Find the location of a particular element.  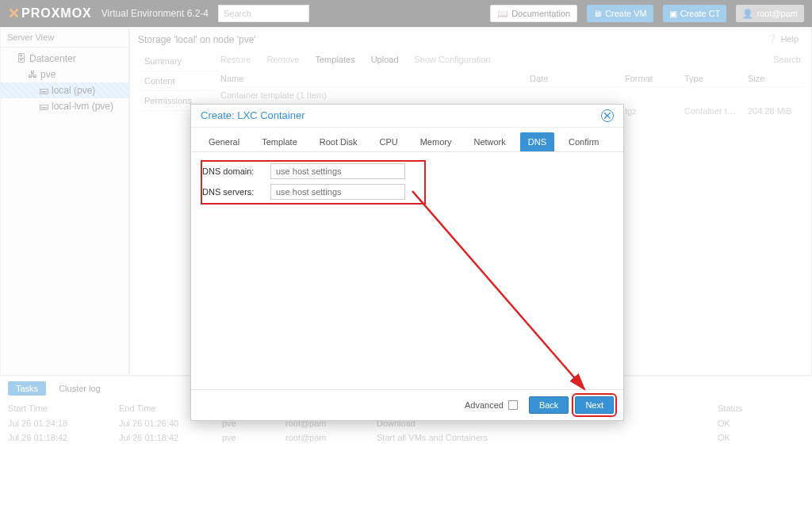

back-button: Back is located at coordinates (549, 405).